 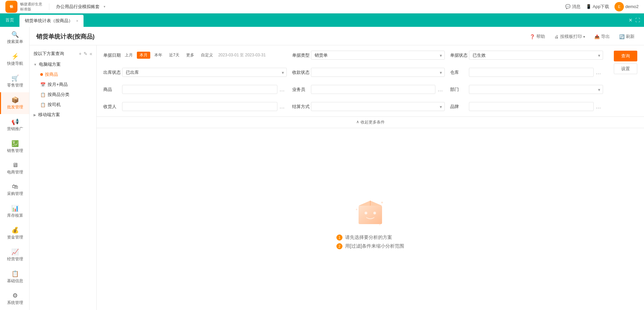 I want to click on filter-dept-field: 部门 ▾, so click(x=527, y=89).